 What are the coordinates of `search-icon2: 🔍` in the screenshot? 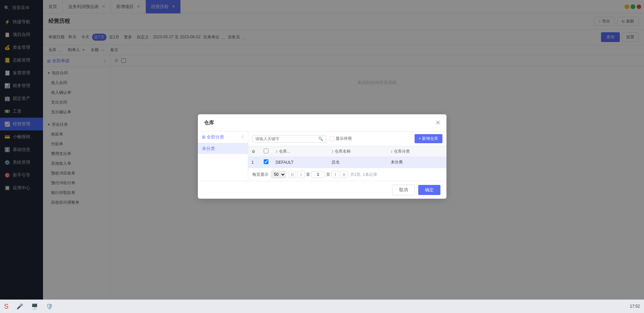 It's located at (320, 139).